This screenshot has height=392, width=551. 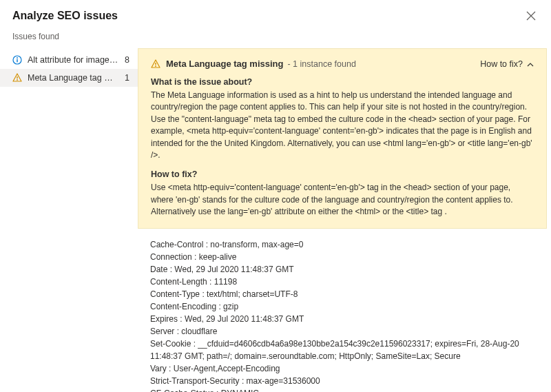 I want to click on info-icon, so click(x=17, y=60).